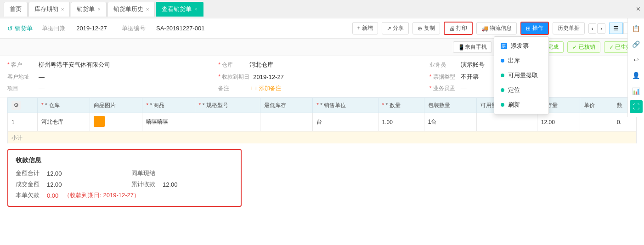 Image resolution: width=644 pixels, height=245 pixels. I want to click on payment-box: 收款信息 金额合计 12.00 同单现结 — 成交金额 12.00 累计收款 1…, so click(124, 178).